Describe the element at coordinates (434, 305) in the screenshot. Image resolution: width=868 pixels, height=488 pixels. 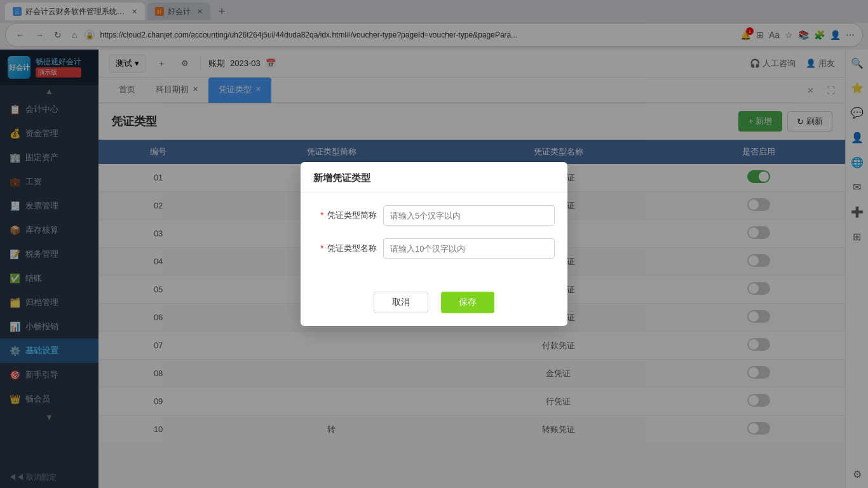
I see `dialog-footer: 取消 保存` at that location.